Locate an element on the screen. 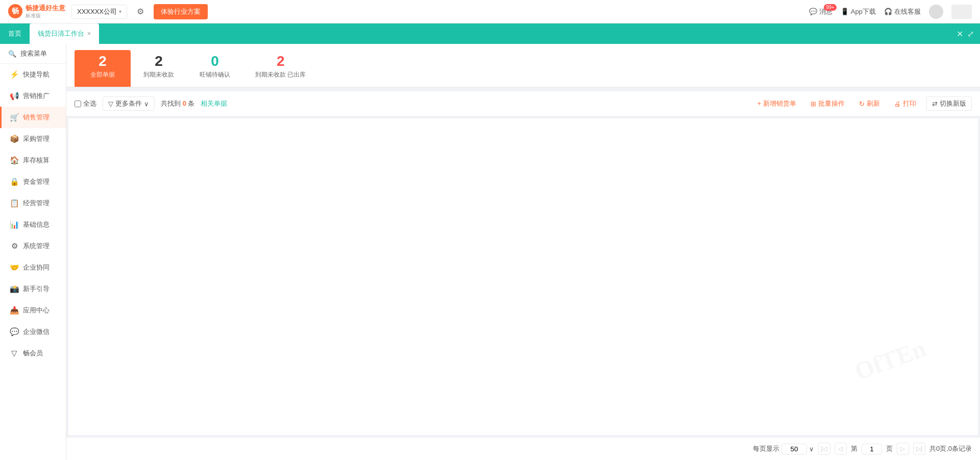  company-name: XXXXXX公司 is located at coordinates (97, 12).